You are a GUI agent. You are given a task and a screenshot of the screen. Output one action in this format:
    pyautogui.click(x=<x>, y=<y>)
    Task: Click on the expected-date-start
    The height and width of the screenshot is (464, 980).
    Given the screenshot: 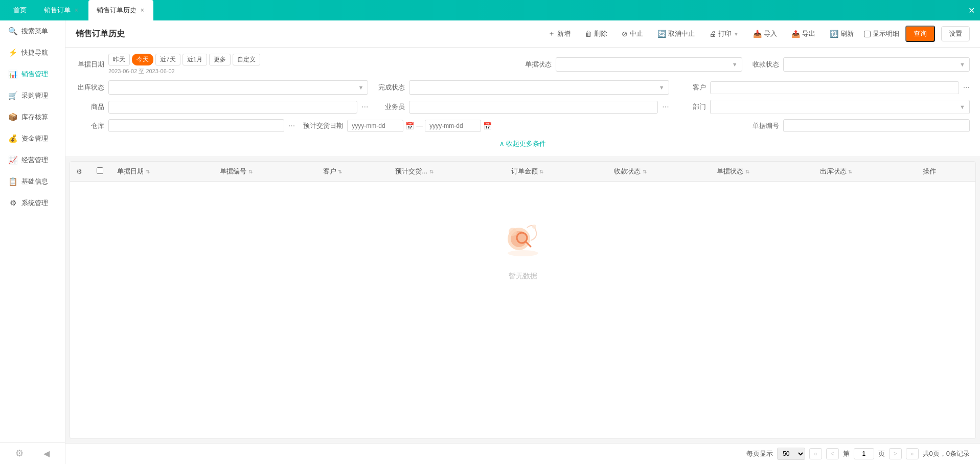 What is the action you would take?
    pyautogui.click(x=375, y=126)
    